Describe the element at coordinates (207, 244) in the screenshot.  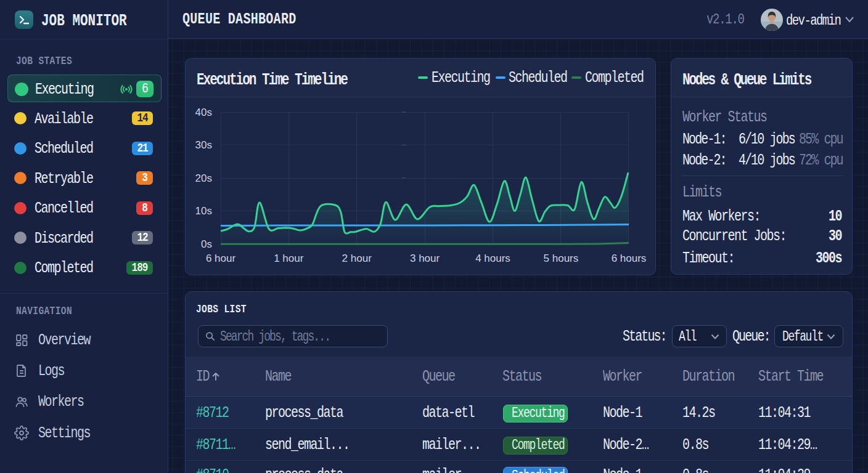
I see `svg-text: 0s` at that location.